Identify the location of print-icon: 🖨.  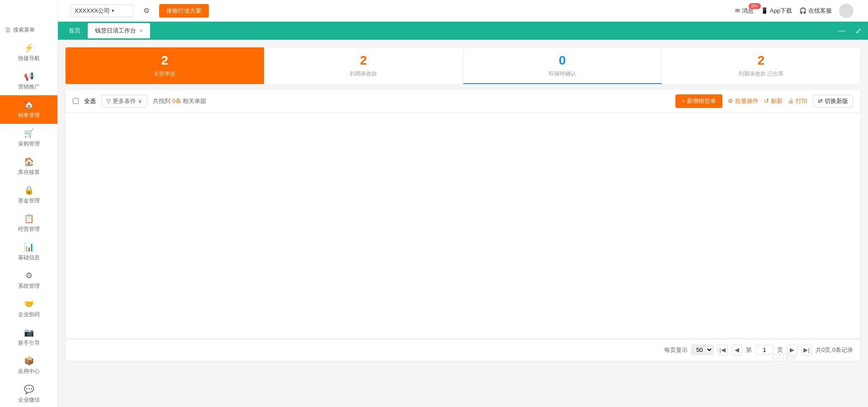
(791, 101).